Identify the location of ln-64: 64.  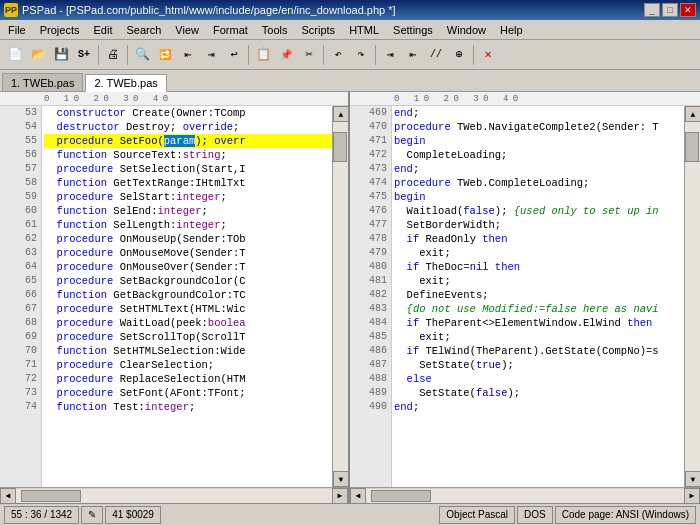
(20, 267).